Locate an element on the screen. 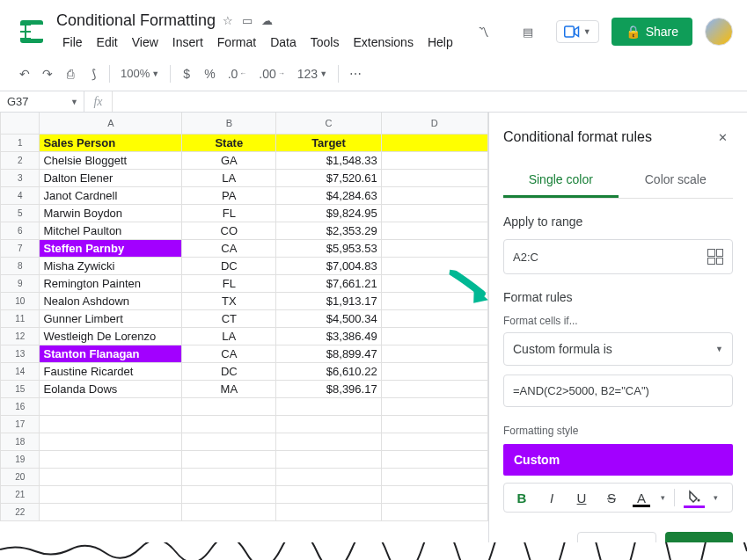  text-color-button: A is located at coordinates (641, 498).